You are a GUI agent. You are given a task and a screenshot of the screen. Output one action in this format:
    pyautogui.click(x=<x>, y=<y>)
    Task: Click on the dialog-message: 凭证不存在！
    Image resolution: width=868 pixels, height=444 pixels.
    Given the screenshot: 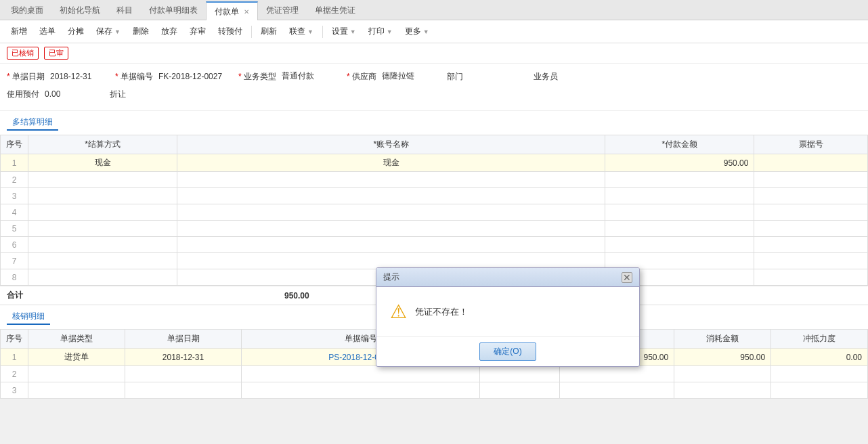 What is the action you would take?
    pyautogui.click(x=441, y=312)
    